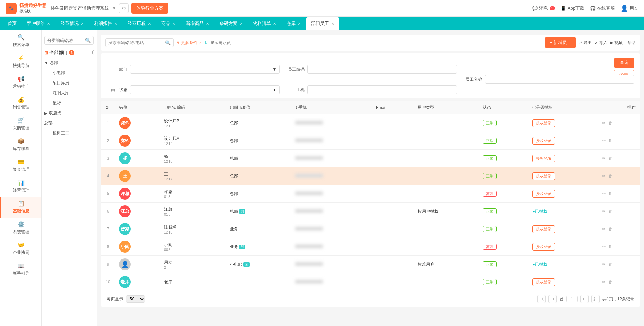 Image resolution: width=644 pixels, height=326 pixels. Describe the element at coordinates (293, 24) in the screenshot. I see `tab-warehouse: 仓库✕` at that location.